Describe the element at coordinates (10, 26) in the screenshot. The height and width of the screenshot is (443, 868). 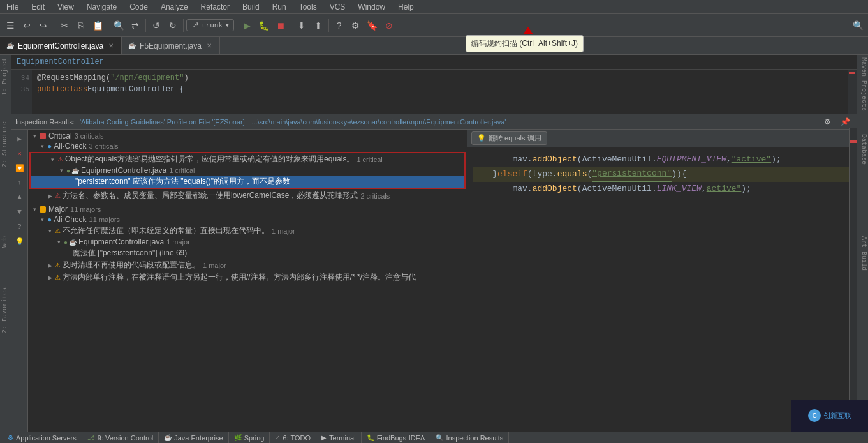
I see `toolbar-menu-btn: ☰` at that location.